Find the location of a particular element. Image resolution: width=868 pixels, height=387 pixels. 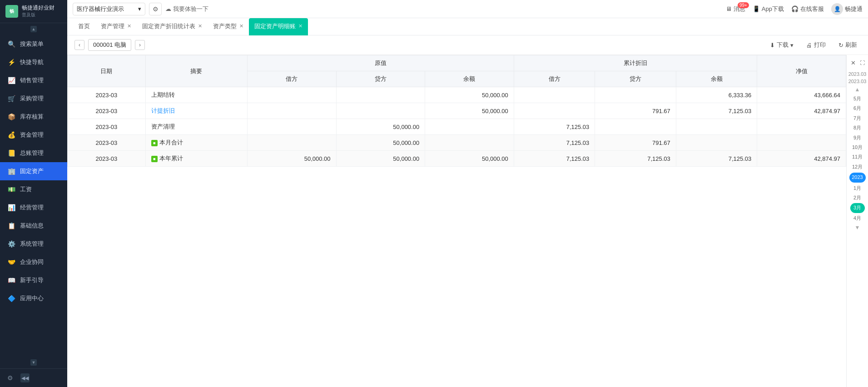

cell-net-value: 42,874.97 is located at coordinates (802, 159).